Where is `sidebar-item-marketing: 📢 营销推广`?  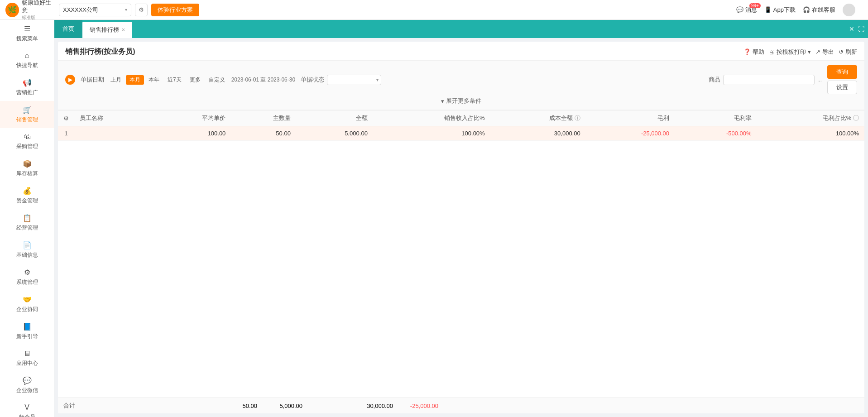 sidebar-item-marketing: 📢 营销推广 is located at coordinates (27, 87).